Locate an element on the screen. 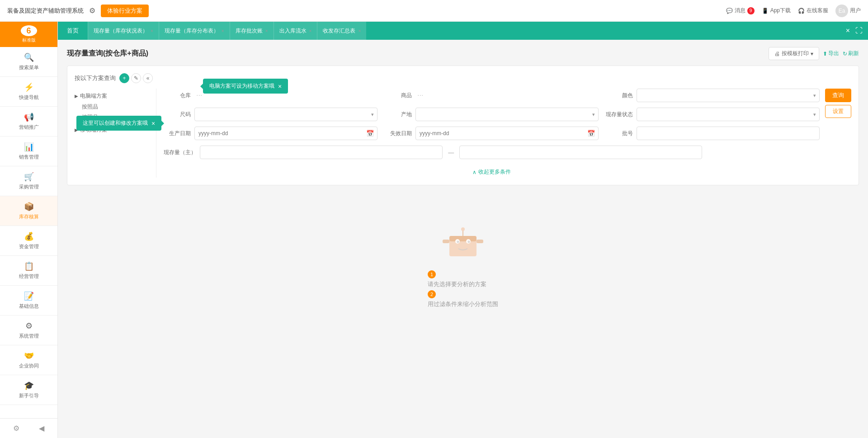 The image size is (868, 438). origin-label: 产地 is located at coordinates (398, 115).